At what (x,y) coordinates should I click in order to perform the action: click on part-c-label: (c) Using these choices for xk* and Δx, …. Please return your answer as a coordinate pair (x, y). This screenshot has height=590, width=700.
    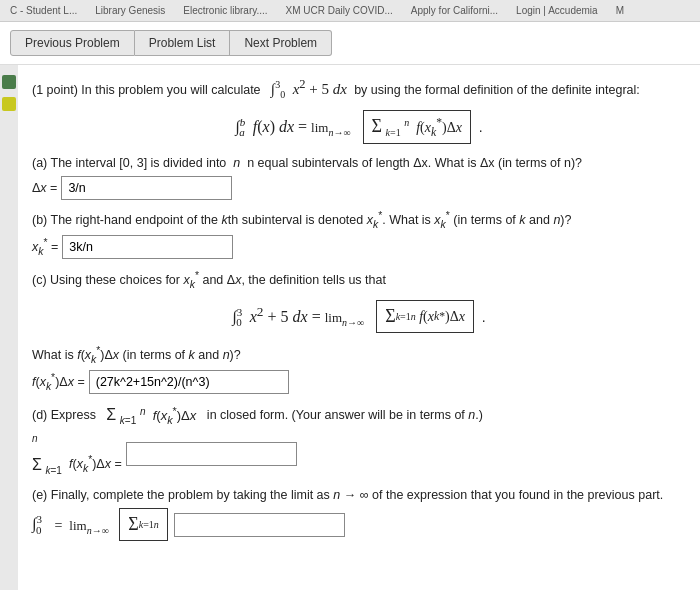
    Looking at the image, I should click on (359, 280).